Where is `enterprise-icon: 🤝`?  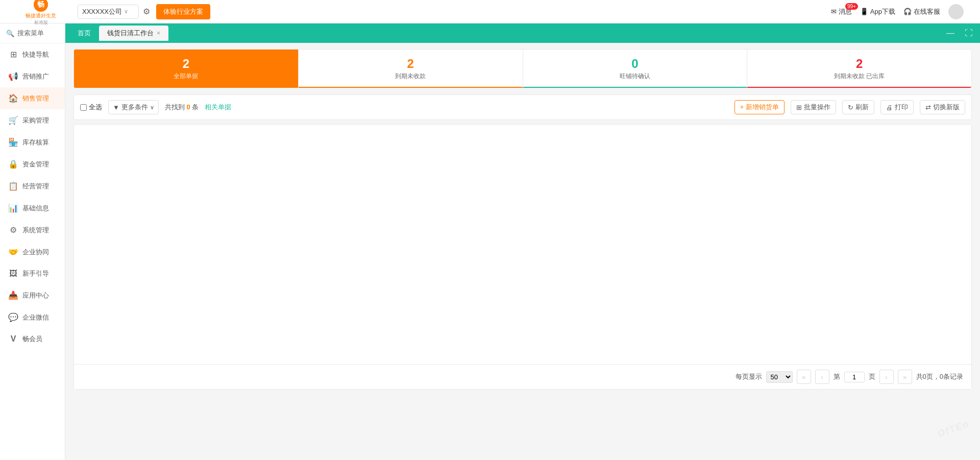
enterprise-icon: 🤝 is located at coordinates (13, 252).